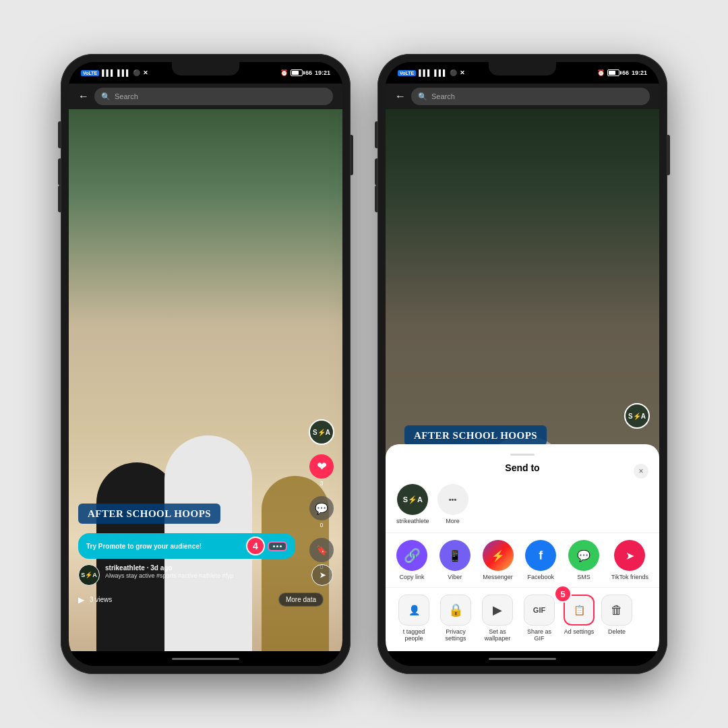 The height and width of the screenshot is (728, 728). I want to click on delete-icon: 🗑, so click(617, 610).